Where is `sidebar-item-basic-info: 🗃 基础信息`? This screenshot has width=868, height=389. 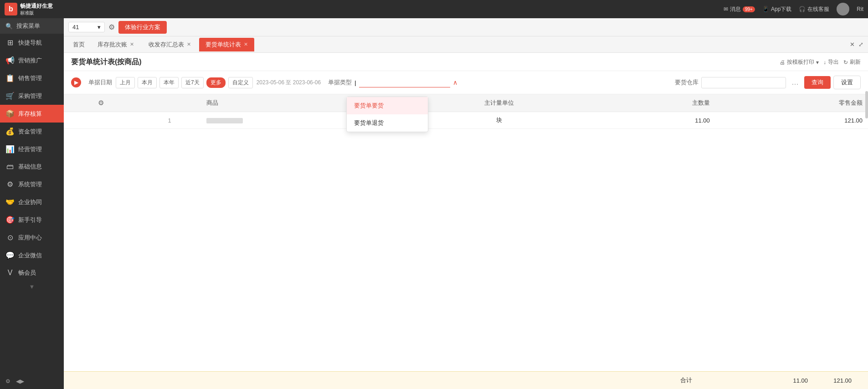 sidebar-item-basic-info: 🗃 基础信息 is located at coordinates (32, 167).